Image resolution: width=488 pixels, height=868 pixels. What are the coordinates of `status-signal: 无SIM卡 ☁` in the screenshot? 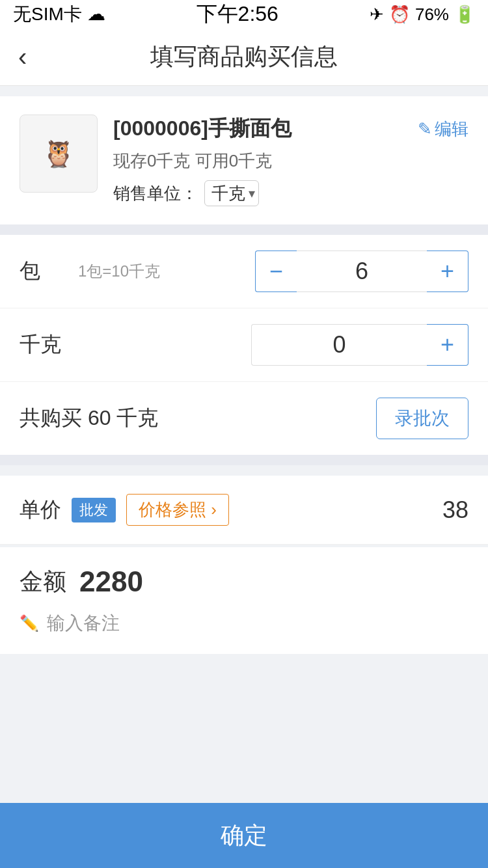 It's located at (59, 14).